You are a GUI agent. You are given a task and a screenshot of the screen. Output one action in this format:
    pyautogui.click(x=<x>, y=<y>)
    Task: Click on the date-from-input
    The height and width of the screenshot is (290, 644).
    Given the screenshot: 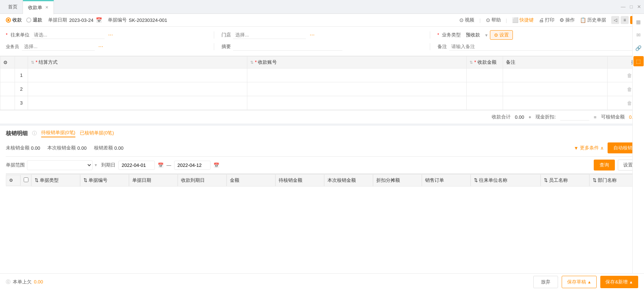 What is the action you would take?
    pyautogui.click(x=137, y=165)
    